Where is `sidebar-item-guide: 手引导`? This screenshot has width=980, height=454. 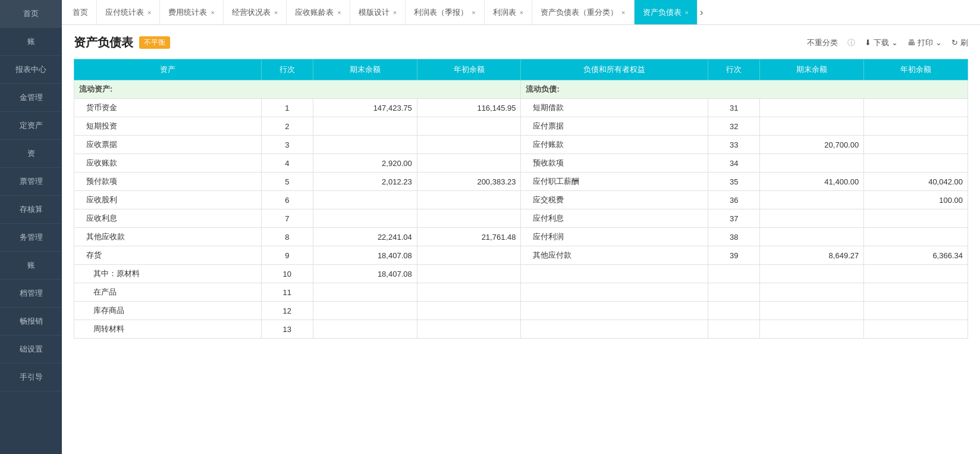 sidebar-item-guide: 手引导 is located at coordinates (31, 377).